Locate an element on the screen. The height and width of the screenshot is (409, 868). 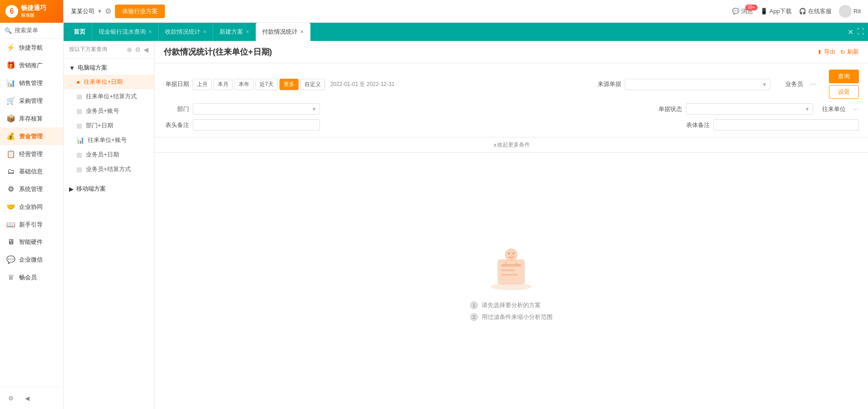
scheme-settings-icon: ⚙ is located at coordinates (138, 50).